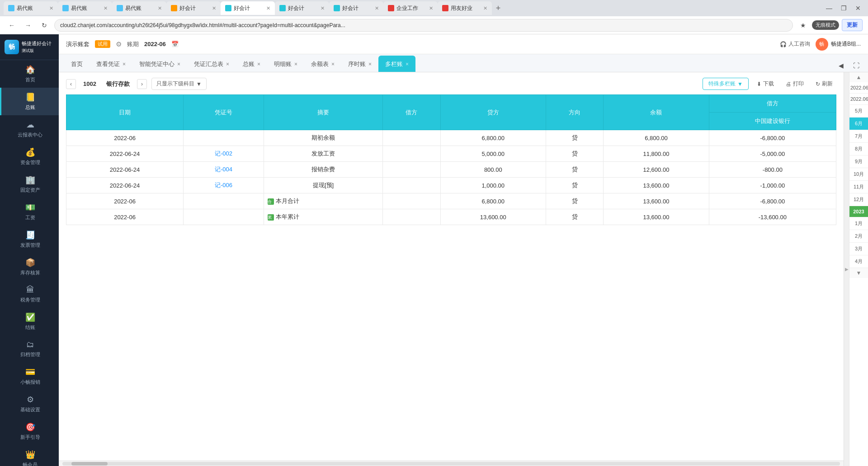 This screenshot has width=868, height=466. I want to click on browser-tab-2: 易代账 ✕, so click(85, 8).